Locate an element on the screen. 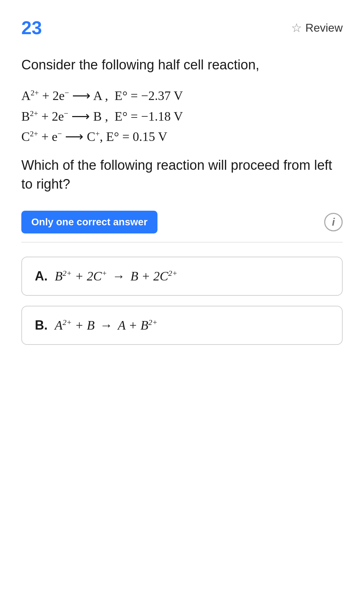 This screenshot has width=364, height=599. divider is located at coordinates (182, 242).